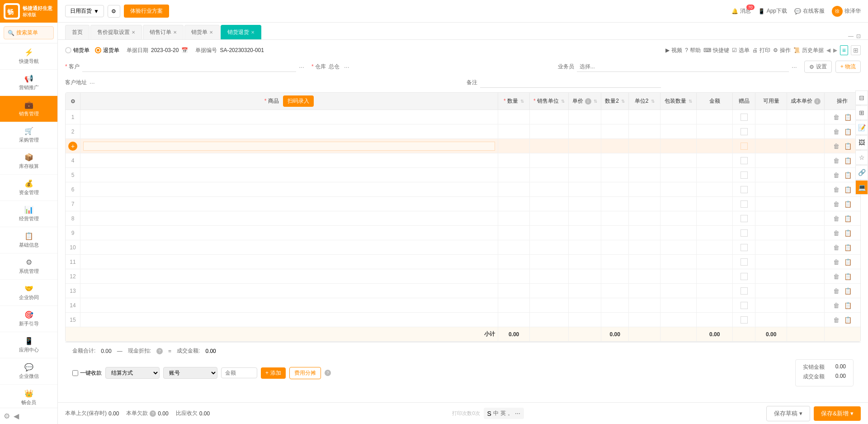 The height and width of the screenshot is (424, 868). Describe the element at coordinates (683, 67) in the screenshot. I see `staff-input` at that location.